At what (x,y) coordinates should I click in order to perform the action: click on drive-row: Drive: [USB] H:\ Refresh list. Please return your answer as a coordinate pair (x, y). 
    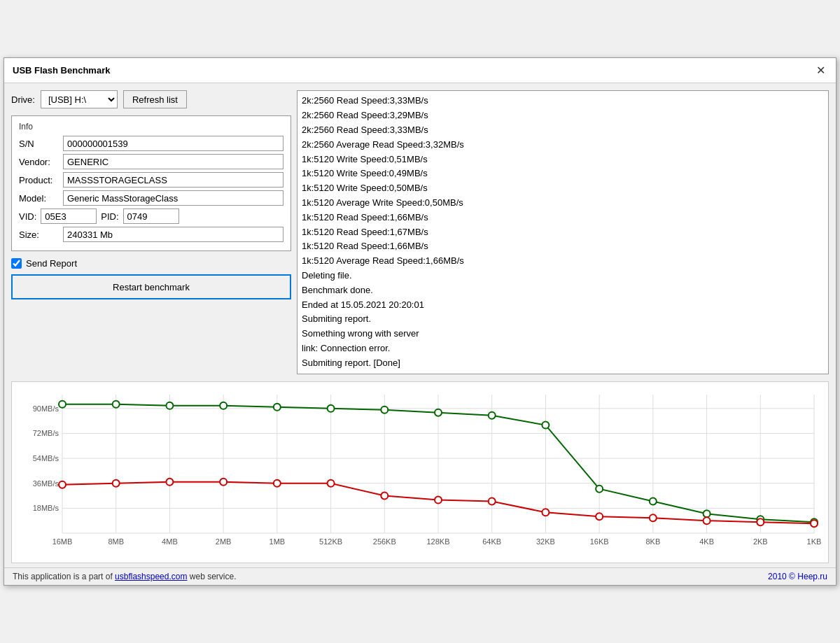
    Looking at the image, I should click on (151, 99).